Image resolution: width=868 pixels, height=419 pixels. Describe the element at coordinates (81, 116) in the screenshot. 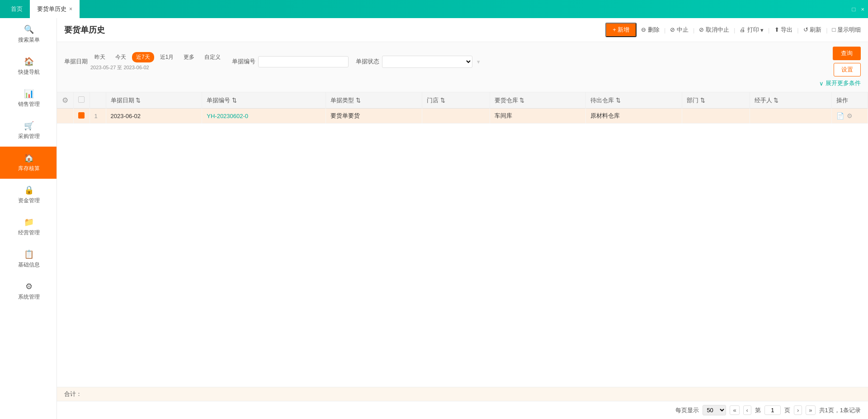

I see `row-check-cell` at that location.